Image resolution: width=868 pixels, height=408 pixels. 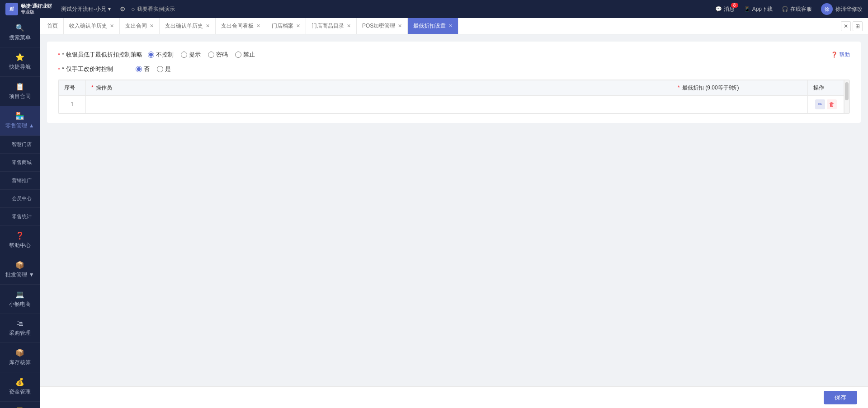 I want to click on help-icon: ❓, so click(x=20, y=236).